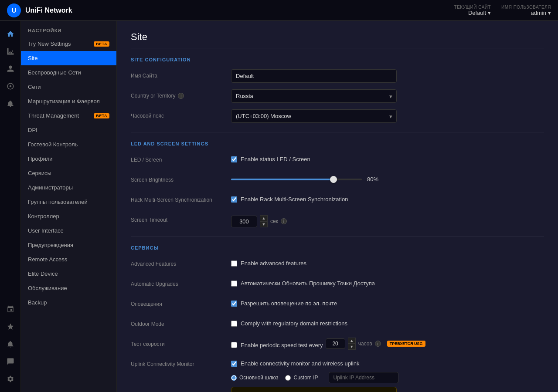  I want to click on sidebar-item-backup: Backup, so click(69, 302).